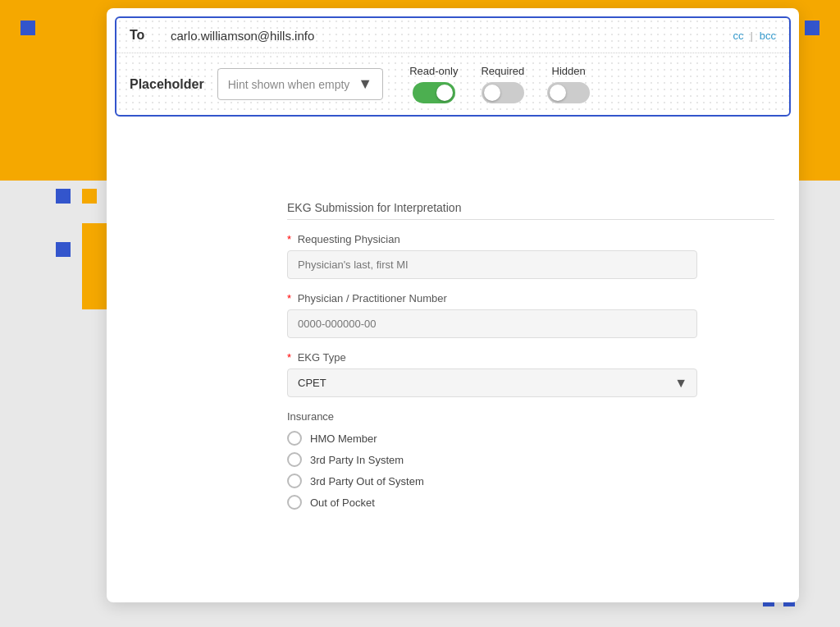 The width and height of the screenshot is (840, 627). I want to click on radio-group: HMO Member 3rd Party In System 3rd Party…, so click(531, 470).